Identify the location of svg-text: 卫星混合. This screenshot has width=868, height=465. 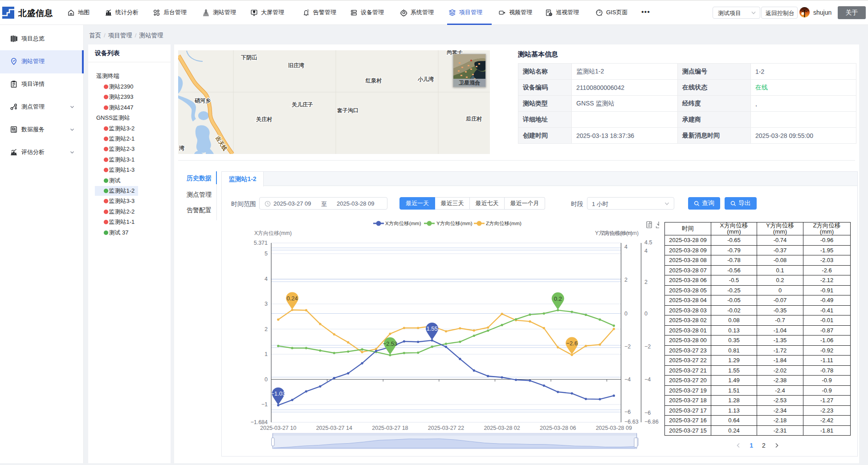
(469, 83).